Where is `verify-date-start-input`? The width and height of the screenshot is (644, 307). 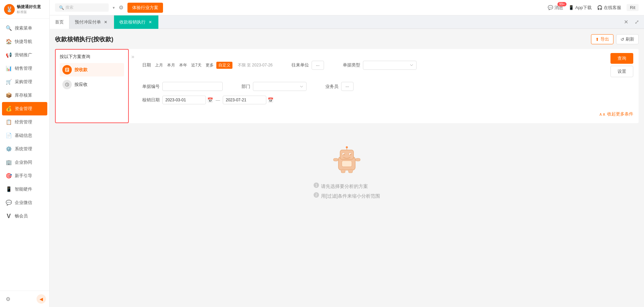 verify-date-start-input is located at coordinates (184, 100).